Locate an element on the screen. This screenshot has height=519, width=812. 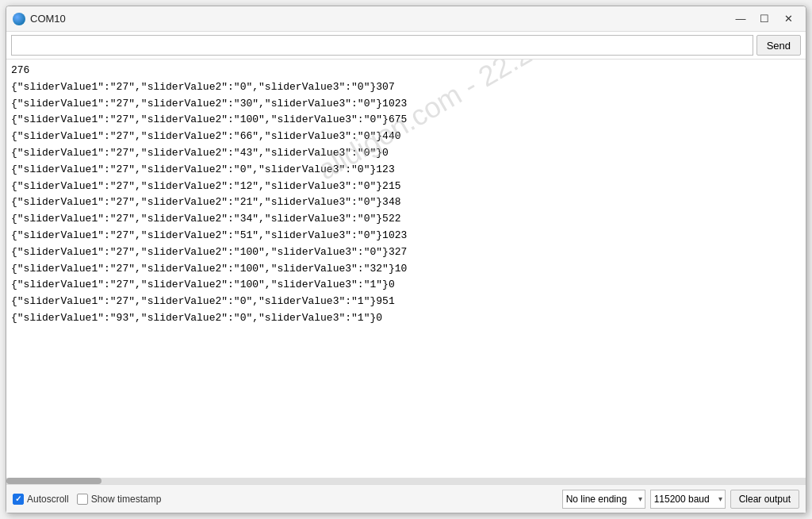
output-line: {"sliderValue1":"27","sliderValue2":"21"… is located at coordinates (406, 203).